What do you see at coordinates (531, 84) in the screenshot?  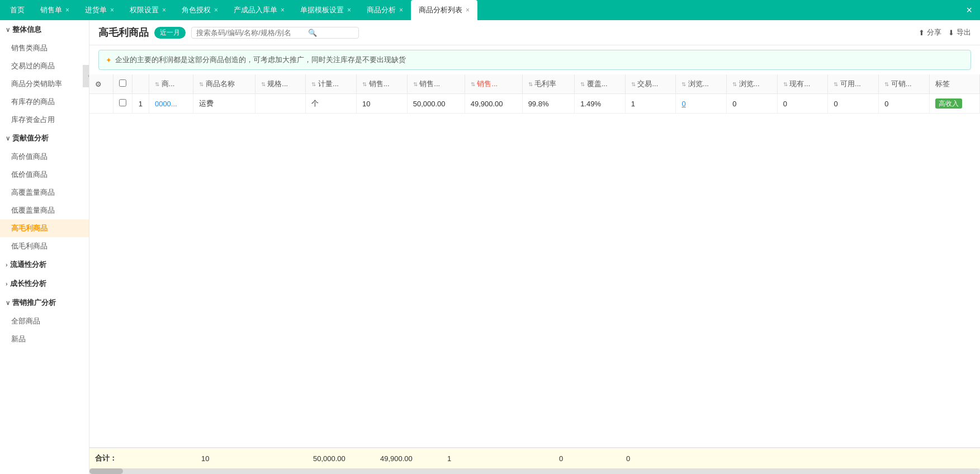 I see `col-margin-rate-sort-icon: ⇅` at bounding box center [531, 84].